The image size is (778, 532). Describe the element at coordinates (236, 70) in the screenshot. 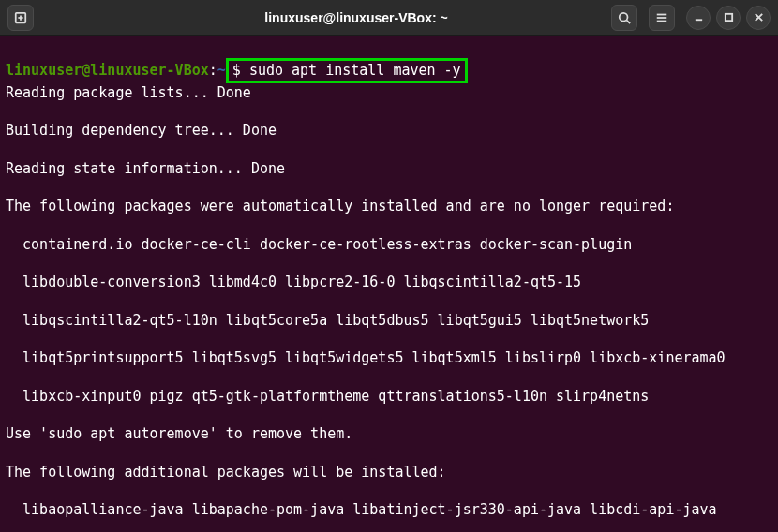

I see `prompt-dollar: $` at that location.